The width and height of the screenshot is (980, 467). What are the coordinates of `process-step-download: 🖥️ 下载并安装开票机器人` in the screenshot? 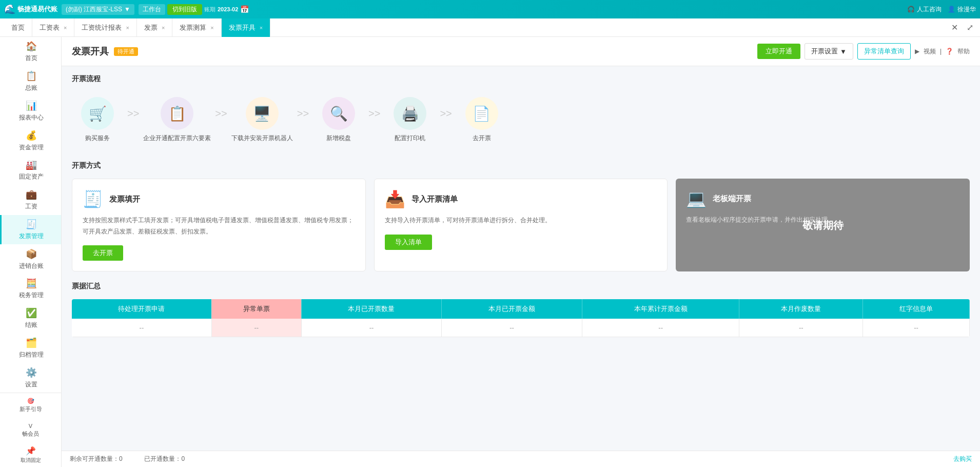 It's located at (262, 120).